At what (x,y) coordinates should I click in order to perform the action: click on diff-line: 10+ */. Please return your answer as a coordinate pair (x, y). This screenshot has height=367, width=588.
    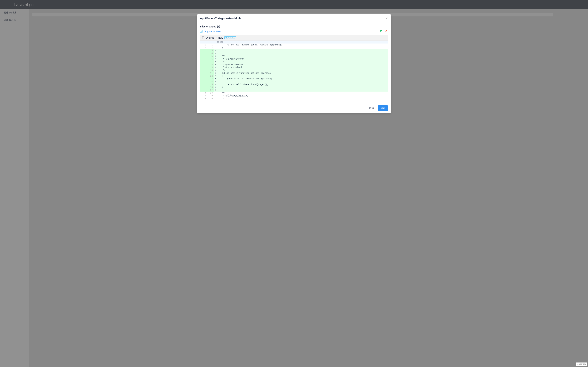
    Looking at the image, I should click on (294, 70).